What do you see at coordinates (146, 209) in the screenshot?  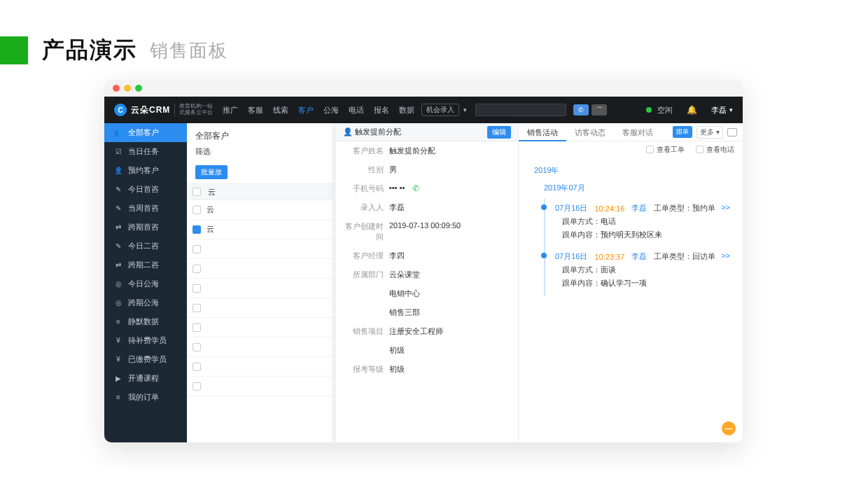 I see `sidebar-item: ✎当周首咨` at bounding box center [146, 209].